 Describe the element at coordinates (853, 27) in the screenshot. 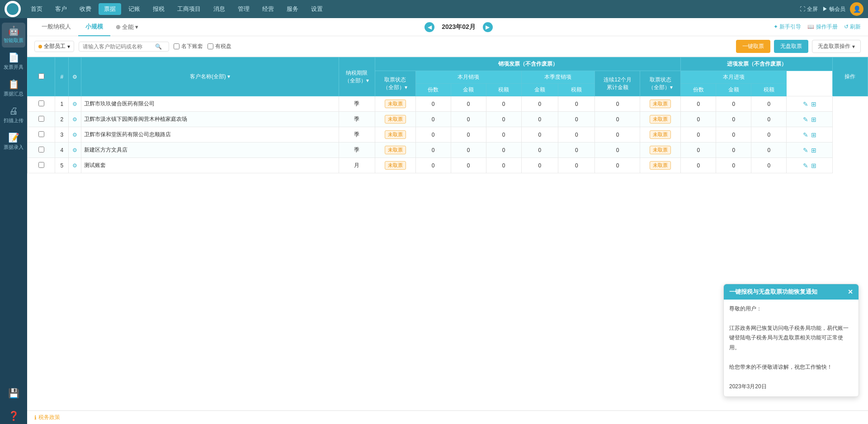

I see `refresh-btn: ↺ 刷新` at that location.